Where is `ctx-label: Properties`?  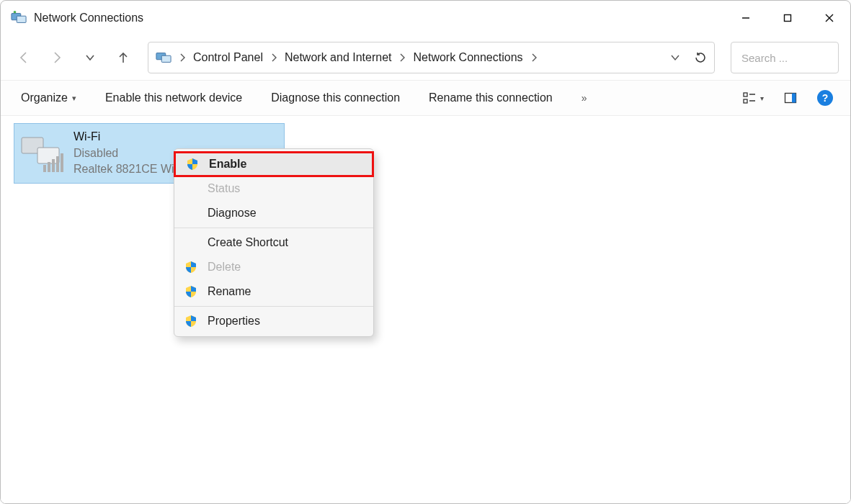 ctx-label: Properties is located at coordinates (233, 321).